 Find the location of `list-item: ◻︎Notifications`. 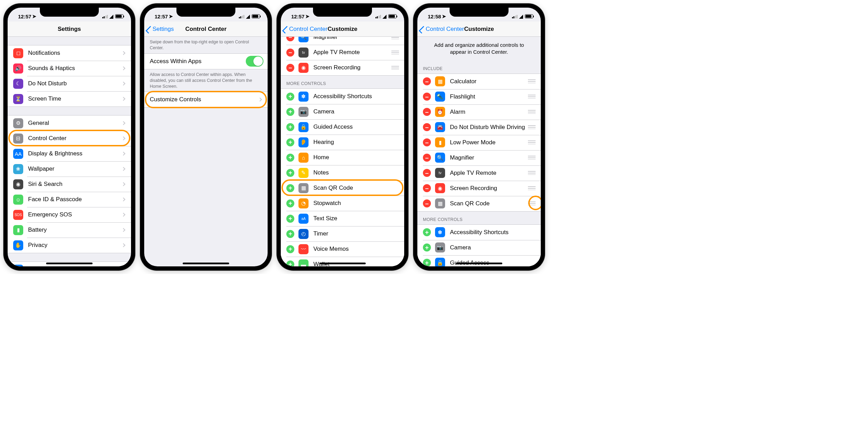

list-item: ◻︎Notifications is located at coordinates (69, 53).